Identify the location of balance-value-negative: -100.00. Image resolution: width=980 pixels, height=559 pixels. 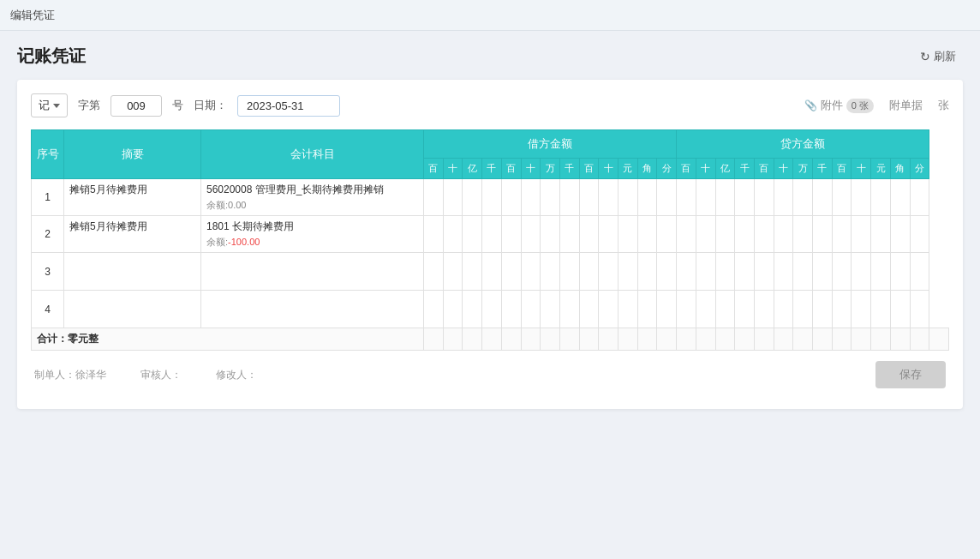
(243, 242).